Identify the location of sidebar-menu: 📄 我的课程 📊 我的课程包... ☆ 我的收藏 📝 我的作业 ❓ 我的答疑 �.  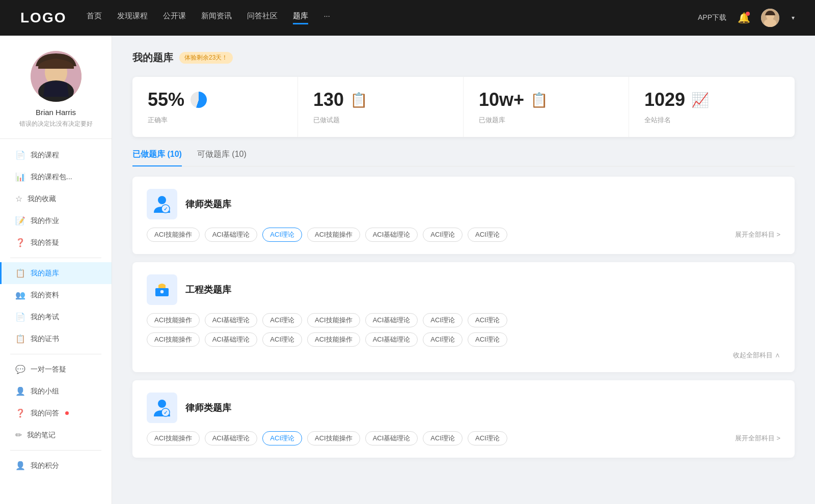
(56, 311).